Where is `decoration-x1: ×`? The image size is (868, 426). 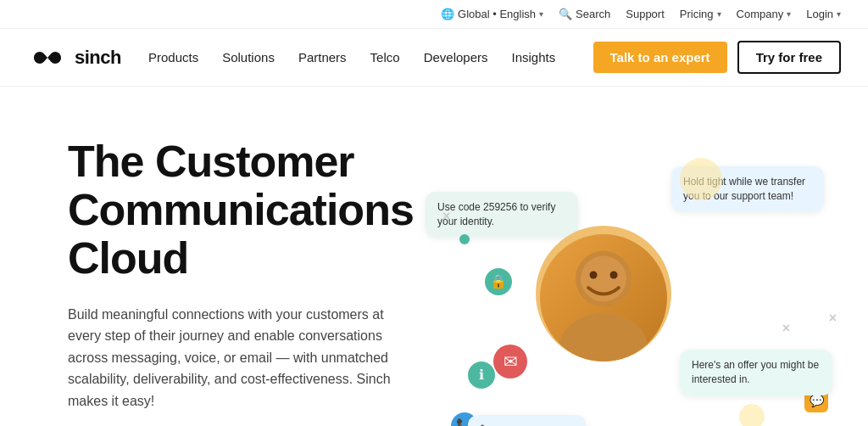 decoration-x1: × is located at coordinates (446, 216).